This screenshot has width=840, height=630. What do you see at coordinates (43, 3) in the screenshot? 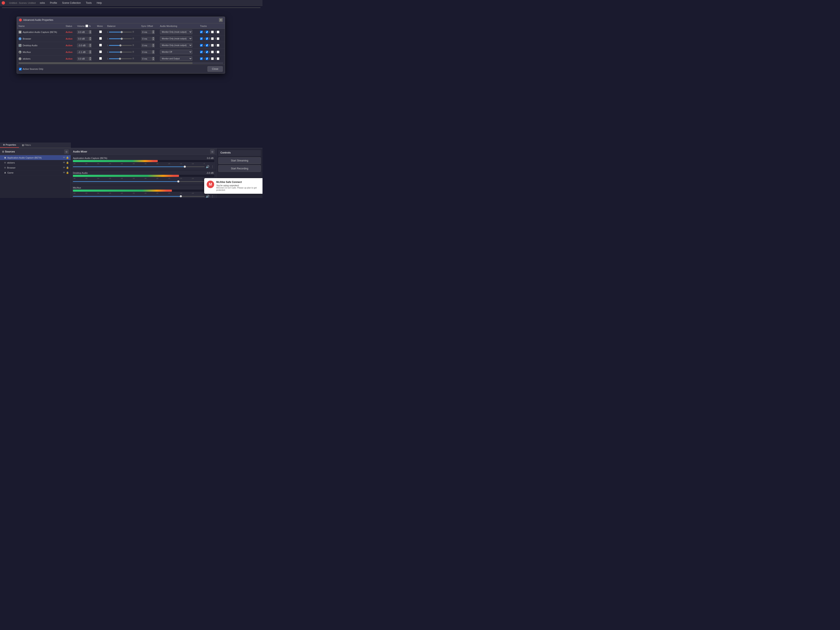
I see `menu-ocks: ocks` at bounding box center [43, 3].